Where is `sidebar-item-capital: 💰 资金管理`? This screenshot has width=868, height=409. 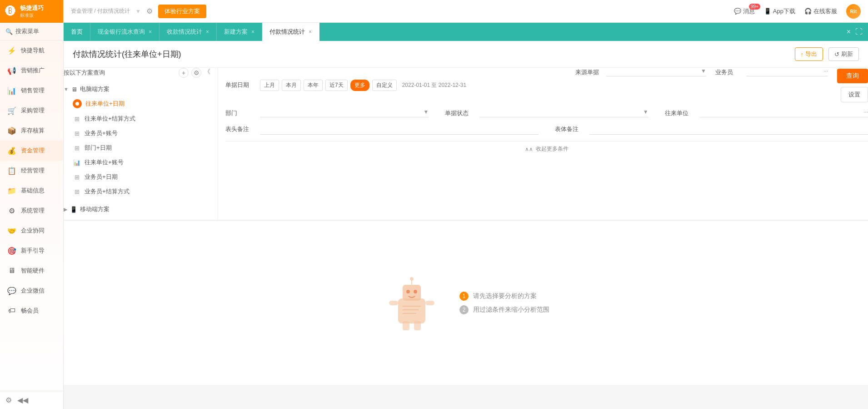 sidebar-item-capital: 💰 资金管理 is located at coordinates (32, 151).